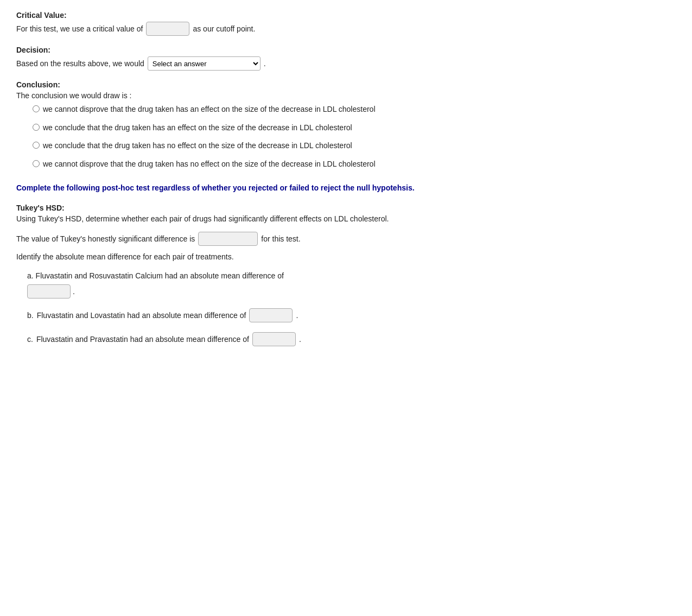  Describe the element at coordinates (352, 308) in the screenshot. I see `mean-diff-pairs: a. Fluvastatin and Rosuvastatin Calcium …` at that location.